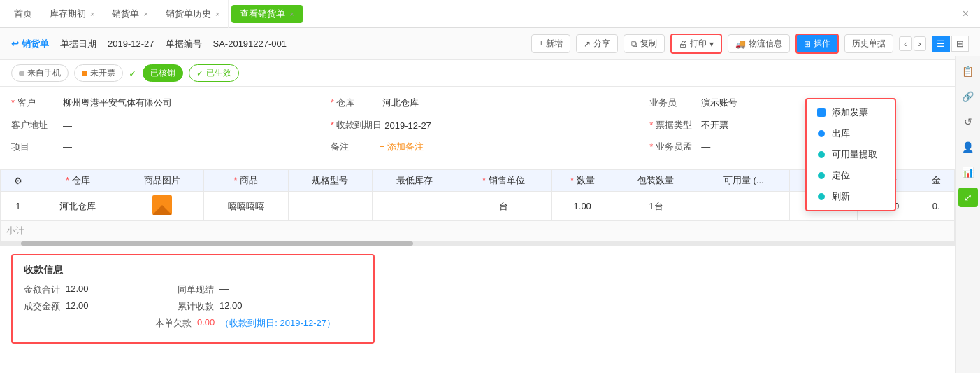  What do you see at coordinates (193, 290) in the screenshot?
I see `payment-row-1: 金额合计 12.00 同单现结 —` at bounding box center [193, 290].